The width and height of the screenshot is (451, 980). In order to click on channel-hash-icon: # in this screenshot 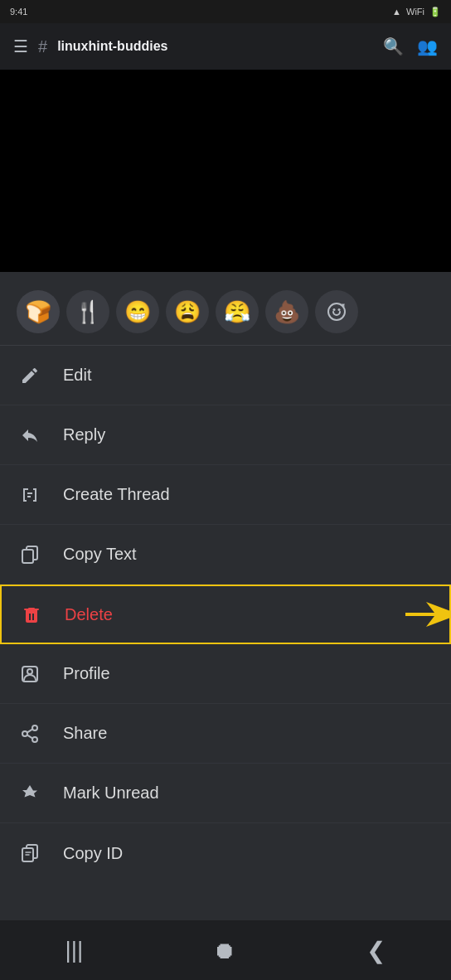, I will do `click(43, 46)`.